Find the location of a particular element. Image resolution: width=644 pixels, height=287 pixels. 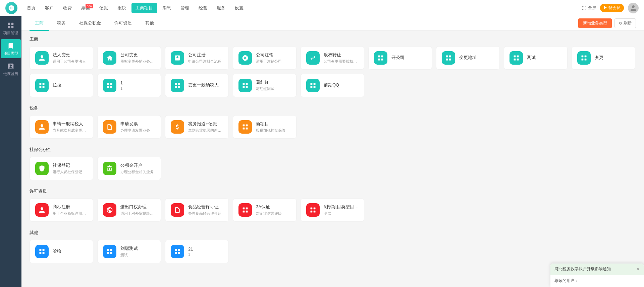

vip-icon: ▶ is located at coordinates (605, 8).